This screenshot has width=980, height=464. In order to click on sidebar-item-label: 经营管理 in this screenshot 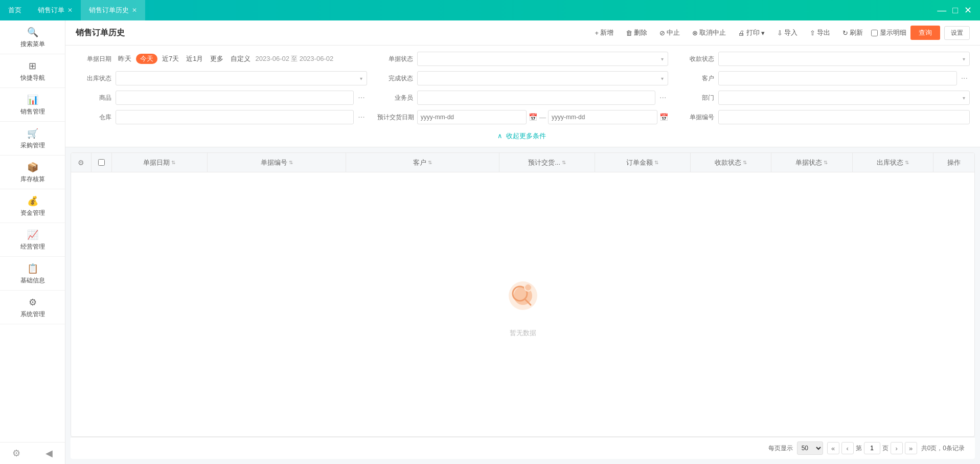, I will do `click(33, 247)`.